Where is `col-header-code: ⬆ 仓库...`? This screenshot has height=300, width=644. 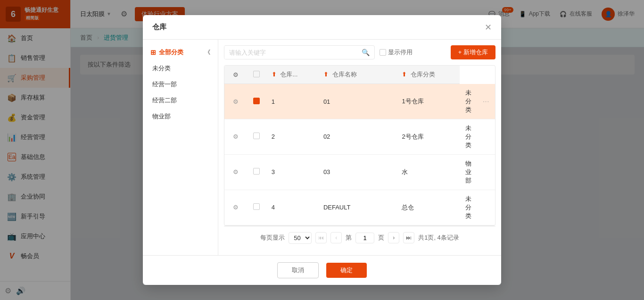 col-header-code: ⬆ 仓库... is located at coordinates (292, 75).